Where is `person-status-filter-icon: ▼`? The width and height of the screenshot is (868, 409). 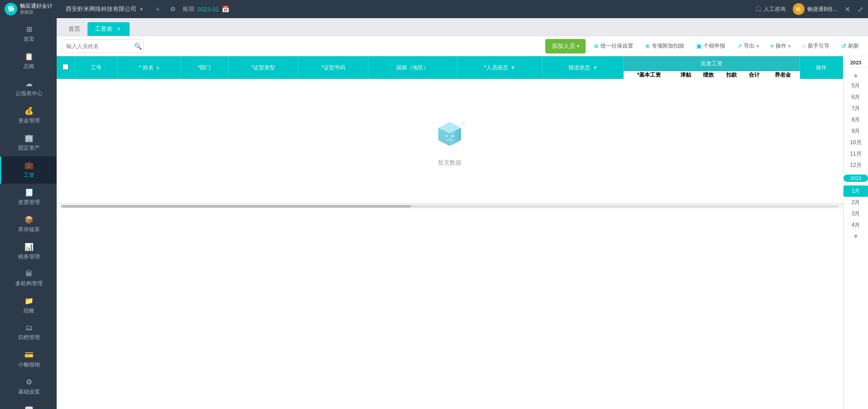 person-status-filter-icon: ▼ is located at coordinates (513, 68).